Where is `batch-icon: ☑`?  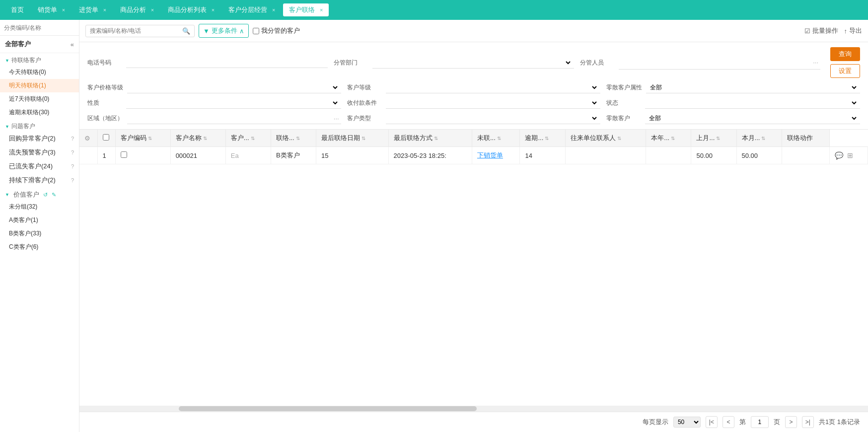 batch-icon: ☑ is located at coordinates (807, 31).